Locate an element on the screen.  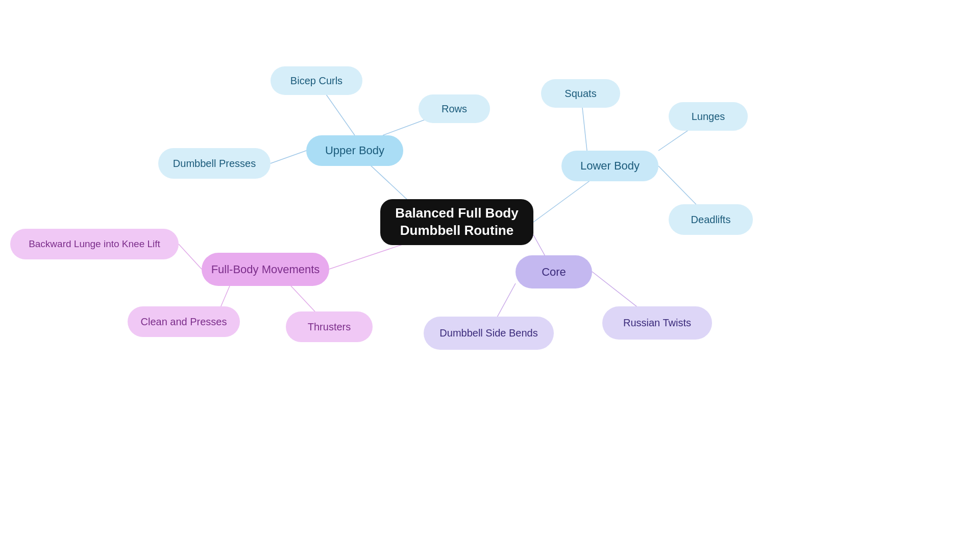
bicep-curls-node: Bicep Curls is located at coordinates (316, 81).